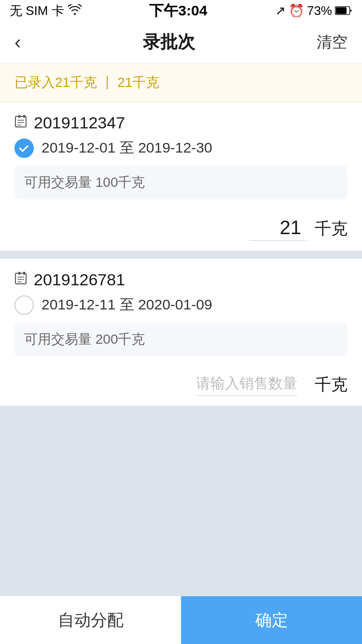  I want to click on batch1-quantity-value: 21, so click(291, 227).